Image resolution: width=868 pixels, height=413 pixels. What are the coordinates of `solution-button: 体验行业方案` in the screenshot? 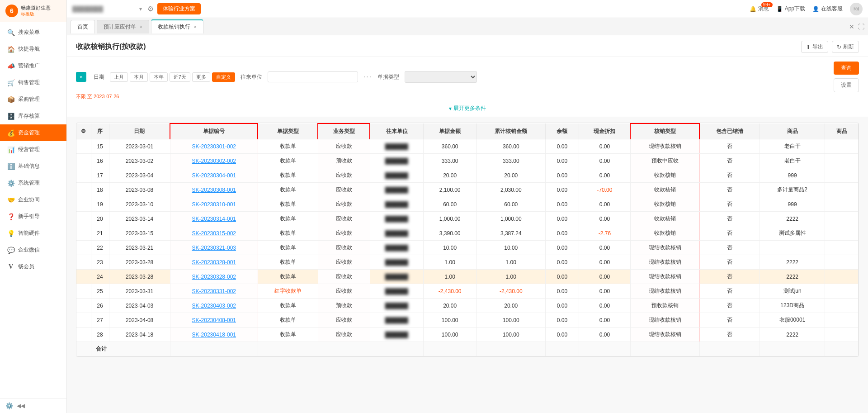 It's located at (179, 9).